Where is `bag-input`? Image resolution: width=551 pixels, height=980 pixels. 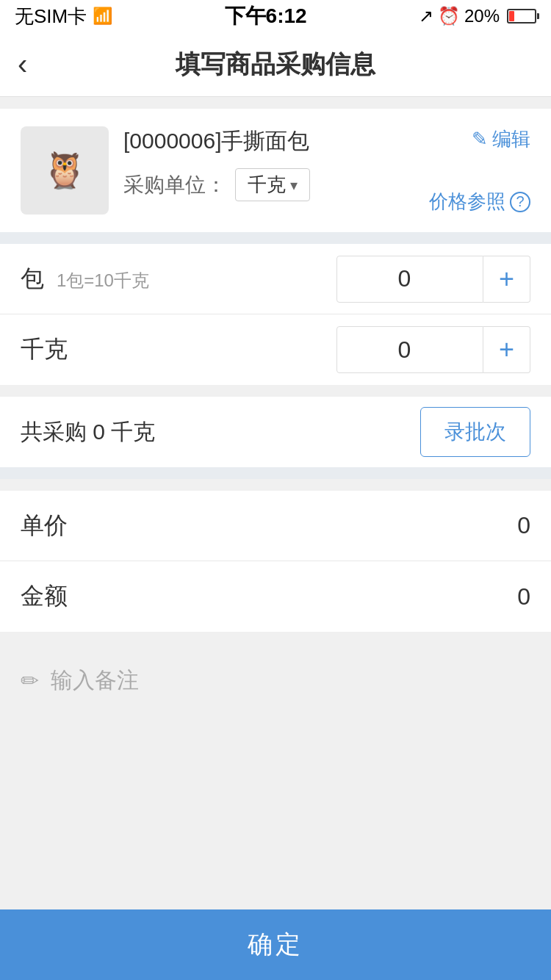 bag-input is located at coordinates (410, 279).